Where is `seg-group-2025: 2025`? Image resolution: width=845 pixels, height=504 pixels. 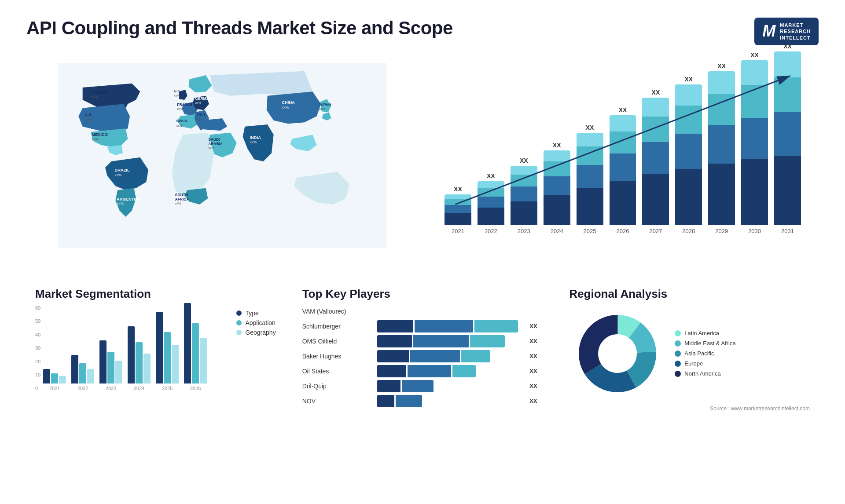
seg-group-2025: 2025 is located at coordinates (167, 351).